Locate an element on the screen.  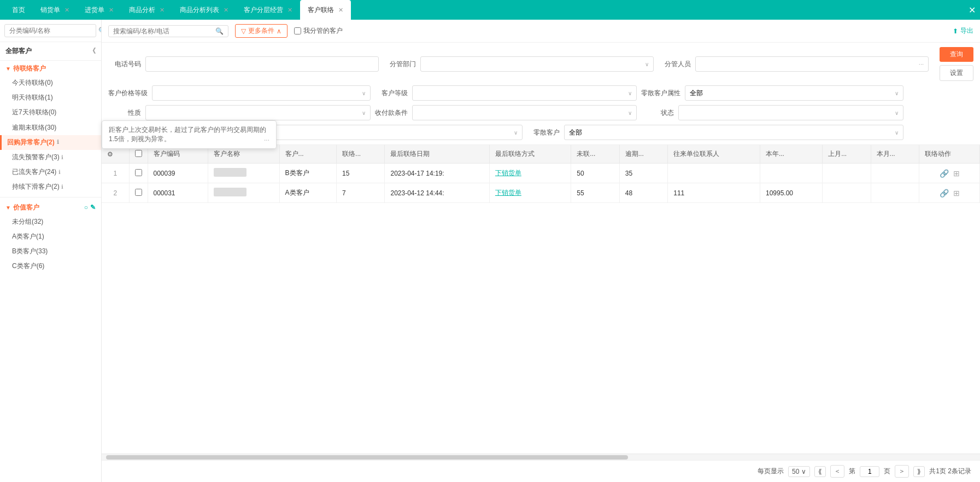
filter-person: 分管人员 ··· is located at coordinates (794, 64).